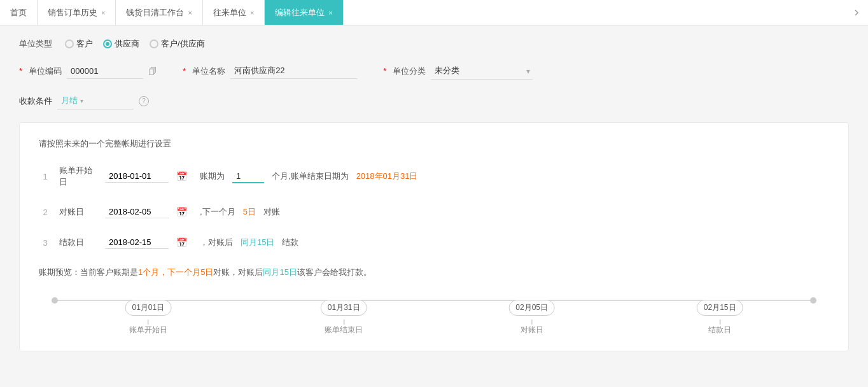 The image size is (868, 387). What do you see at coordinates (434, 71) in the screenshot?
I see `unit-info-row: * 单位编码 🗍 * 单位名称 * 单位分类 未分类 ▾` at bounding box center [434, 71].